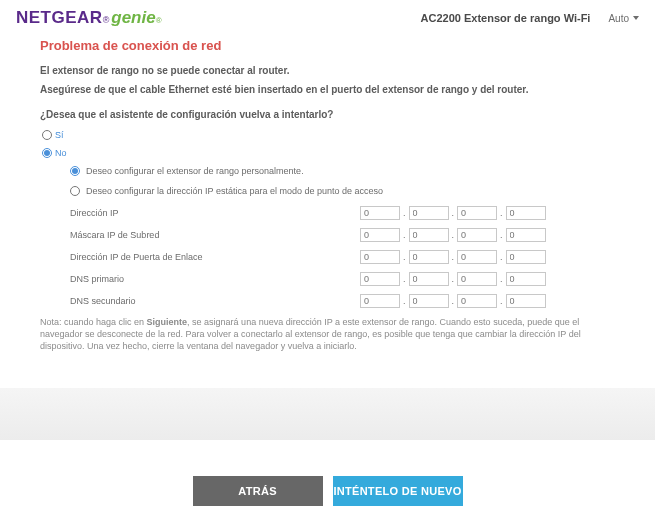  Describe the element at coordinates (328, 90) in the screenshot. I see `error-message-2: Asegúrese de que el cable Ethernet esté …` at that location.